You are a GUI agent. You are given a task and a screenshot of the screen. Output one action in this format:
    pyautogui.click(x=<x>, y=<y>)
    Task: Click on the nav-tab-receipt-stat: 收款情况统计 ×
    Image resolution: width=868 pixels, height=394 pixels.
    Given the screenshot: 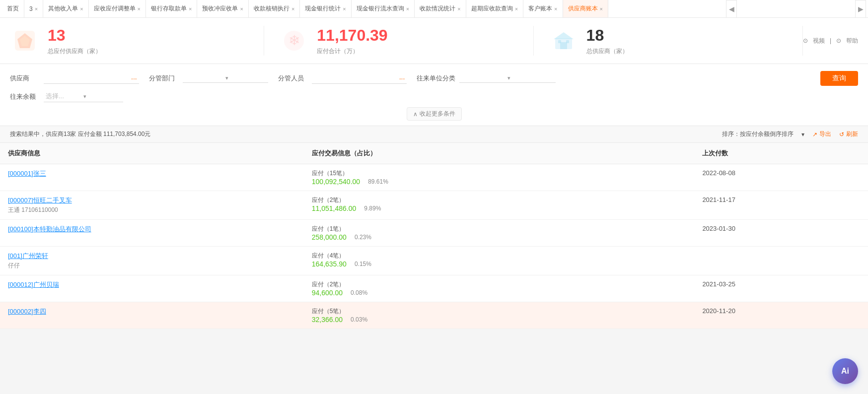 What is the action you would take?
    pyautogui.click(x=440, y=9)
    